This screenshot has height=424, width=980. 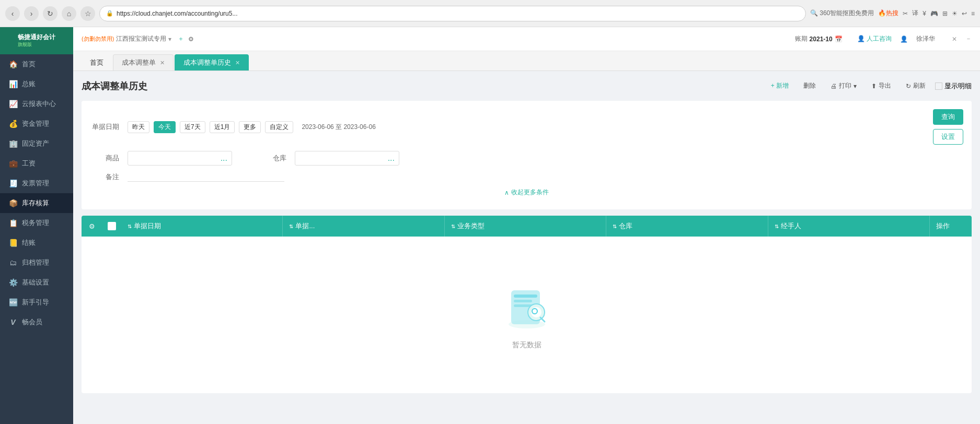 I want to click on query-settings-group: 查询 设置, so click(x=948, y=127).